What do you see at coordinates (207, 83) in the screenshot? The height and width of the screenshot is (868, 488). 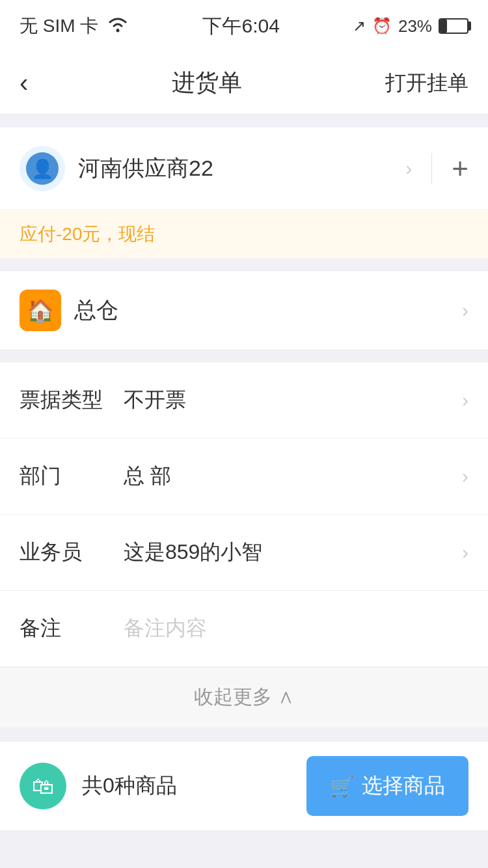 I see `page-title: 进货单` at bounding box center [207, 83].